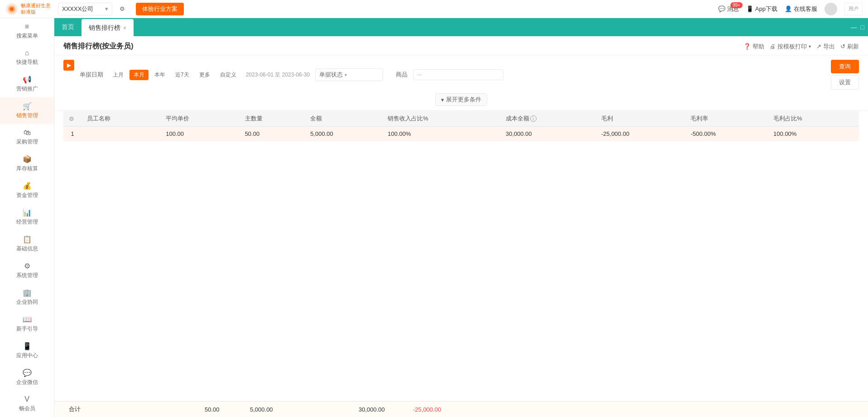  I want to click on cell-gross-rate: -500.00%, so click(726, 134).